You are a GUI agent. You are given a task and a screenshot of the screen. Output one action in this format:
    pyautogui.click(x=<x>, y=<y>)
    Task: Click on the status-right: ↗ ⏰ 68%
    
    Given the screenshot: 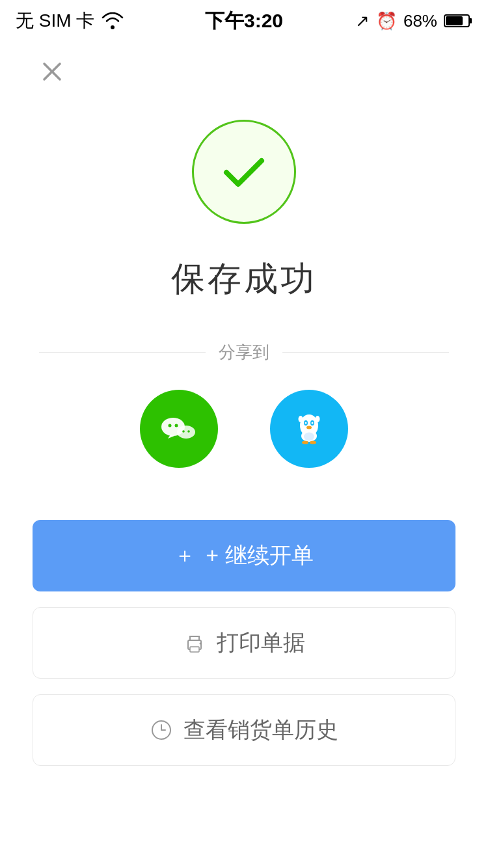 What is the action you would take?
    pyautogui.click(x=414, y=21)
    